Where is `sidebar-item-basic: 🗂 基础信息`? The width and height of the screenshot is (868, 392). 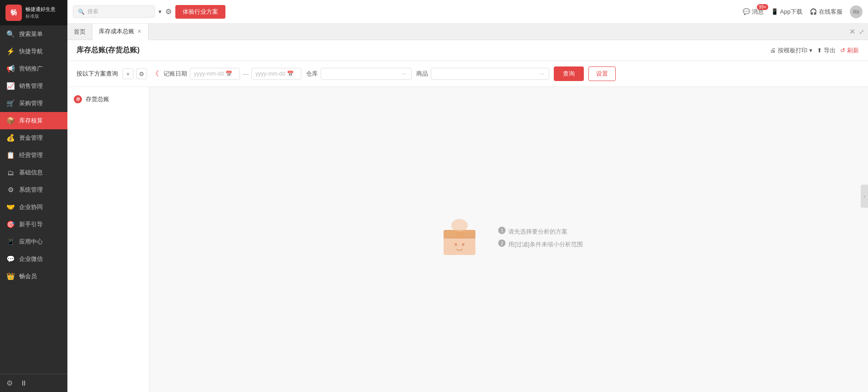 sidebar-item-basic: 🗂 基础信息 is located at coordinates (34, 173).